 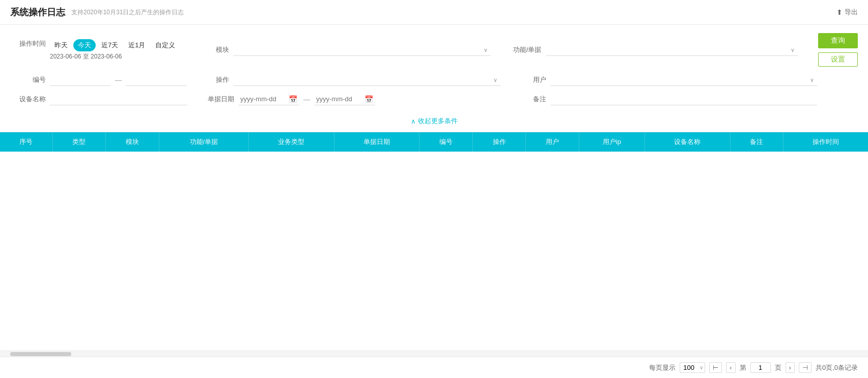 What do you see at coordinates (434, 99) in the screenshot?
I see `filter-row-3: 设备名称 单据日期 📅 — 📅 备注` at bounding box center [434, 99].